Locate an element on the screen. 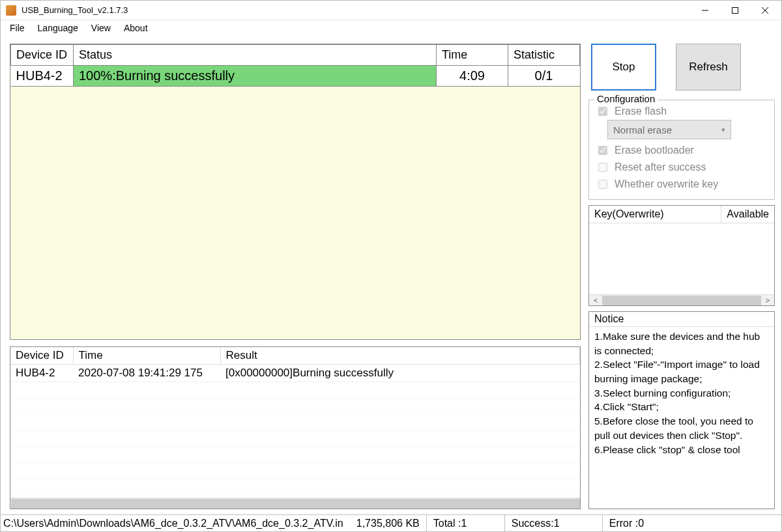 This screenshot has height=532, width=782. notice-line: 4.Click "Start"; is located at coordinates (682, 407).